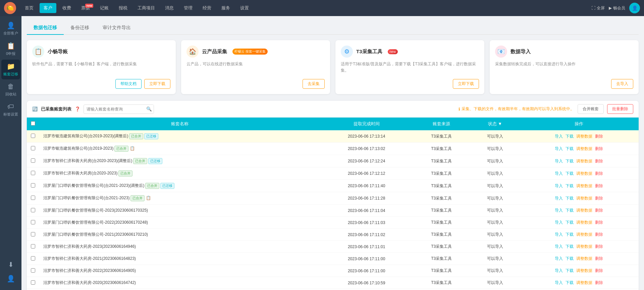 This screenshot has width=644, height=290. What do you see at coordinates (11, 29) in the screenshot?
I see `sidebar-item-all-clients: 👤 全部客户` at bounding box center [11, 29].